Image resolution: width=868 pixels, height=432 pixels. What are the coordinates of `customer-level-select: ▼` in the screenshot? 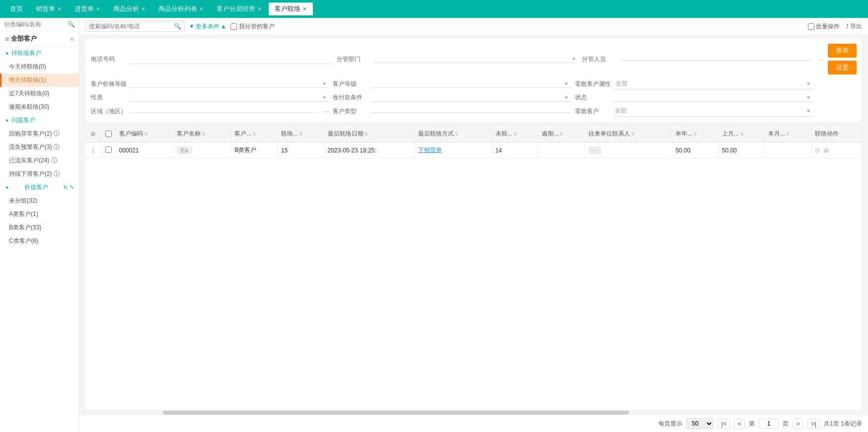 It's located at (471, 84).